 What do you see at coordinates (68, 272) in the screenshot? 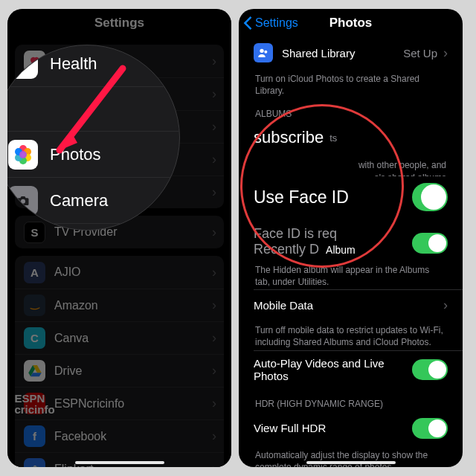
I see `row-label: AJIO` at bounding box center [68, 272].